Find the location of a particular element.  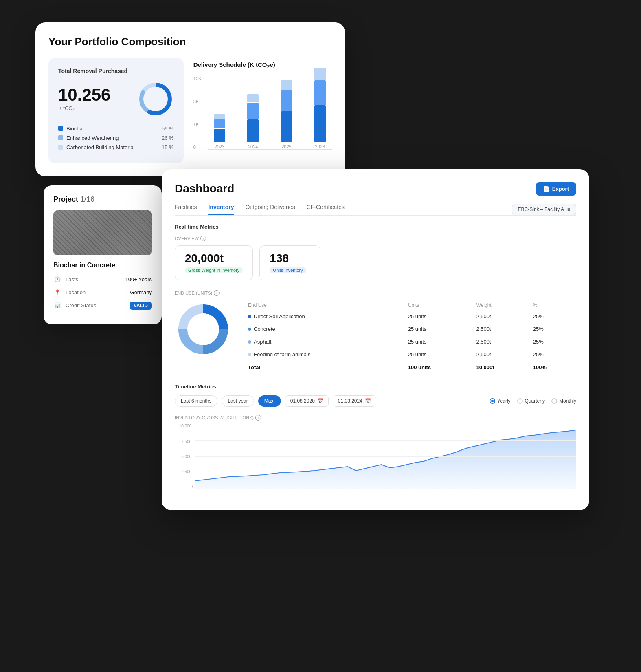

dashboard-tabs: Facilities Inventory Outgoing Deliveries… is located at coordinates (375, 209).